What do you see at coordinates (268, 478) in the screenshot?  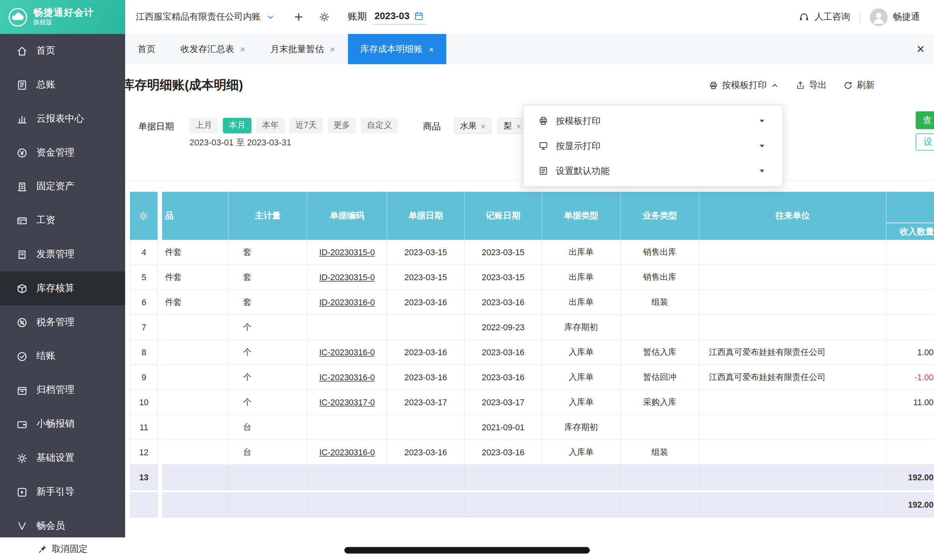 I see `unit-cell` at bounding box center [268, 478].